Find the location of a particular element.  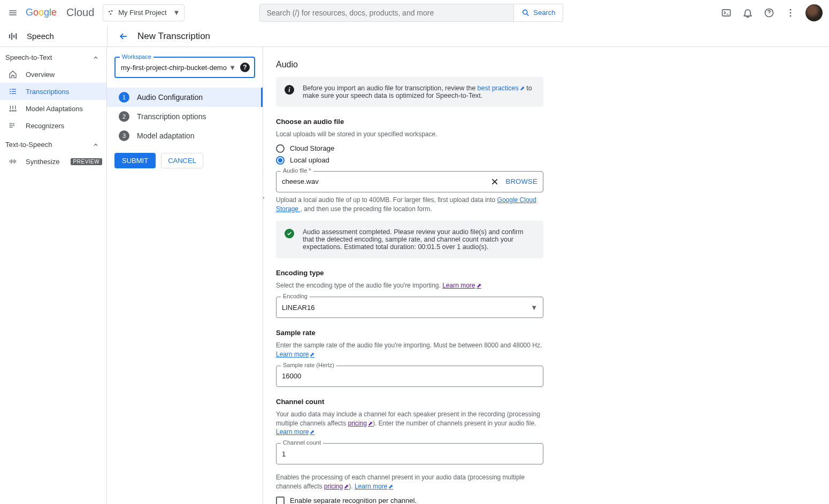

sidebar-item-transcriptions: Transcriptions is located at coordinates (53, 91).